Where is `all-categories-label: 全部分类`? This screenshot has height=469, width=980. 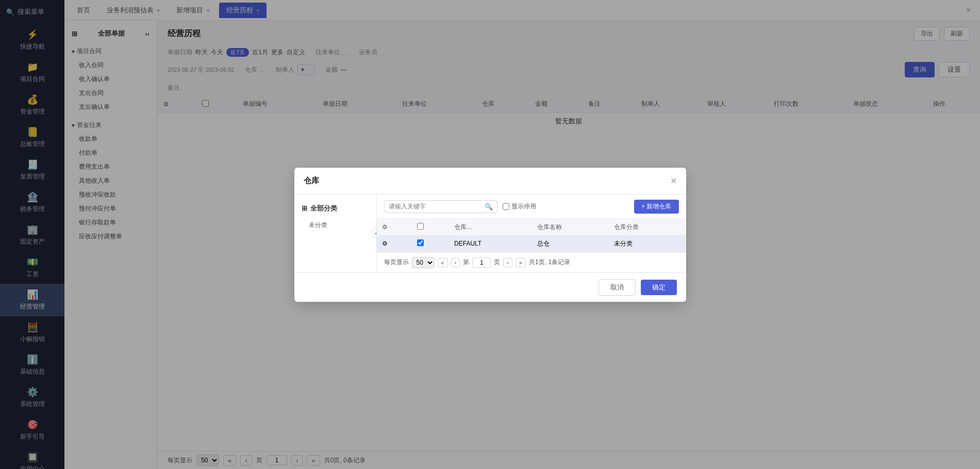 all-categories-label: 全部分类 is located at coordinates (324, 208).